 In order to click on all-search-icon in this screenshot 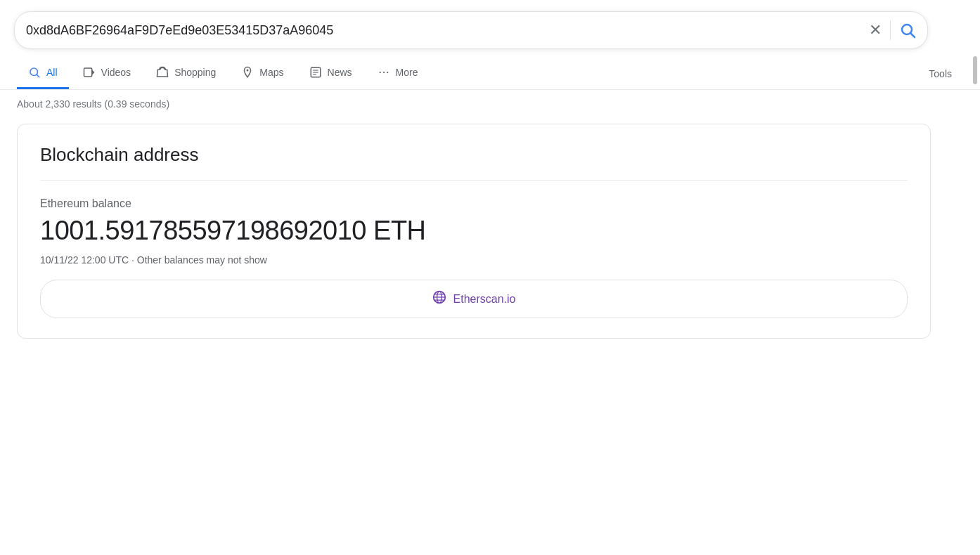, I will do `click(34, 72)`.